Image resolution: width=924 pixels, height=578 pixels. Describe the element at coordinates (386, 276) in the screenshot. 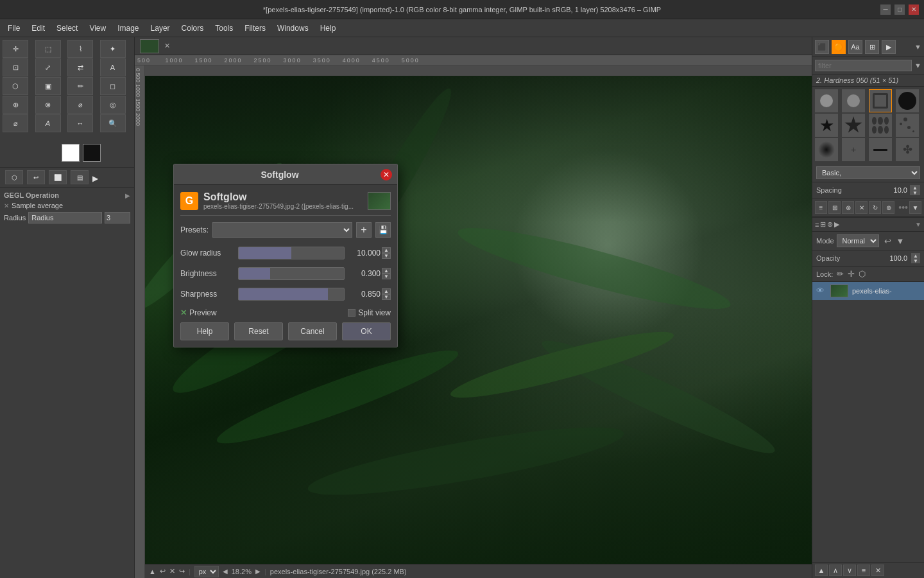

I see `brightness-down: ▼` at that location.